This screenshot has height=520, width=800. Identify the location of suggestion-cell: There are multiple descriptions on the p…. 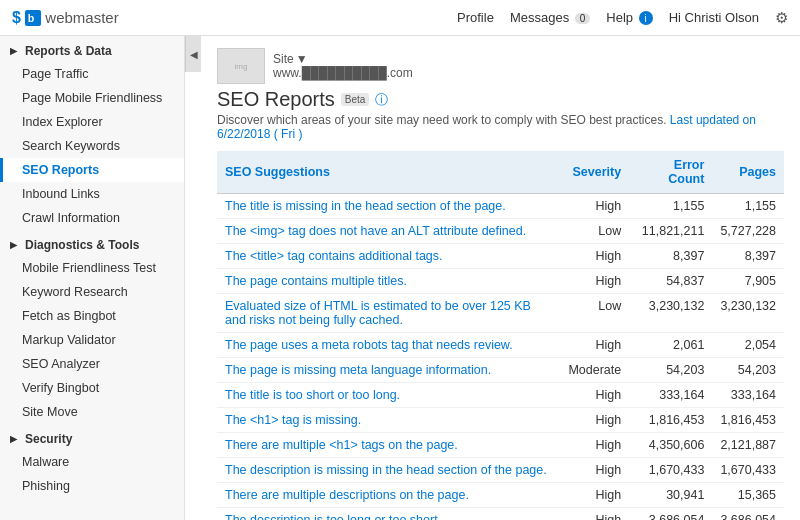
(388, 496).